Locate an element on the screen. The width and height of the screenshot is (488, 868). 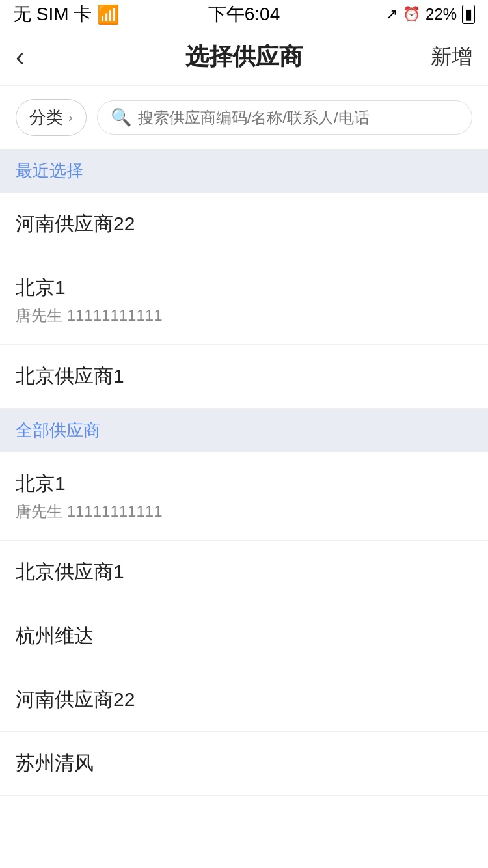
back-button: ‹ is located at coordinates (42, 57).